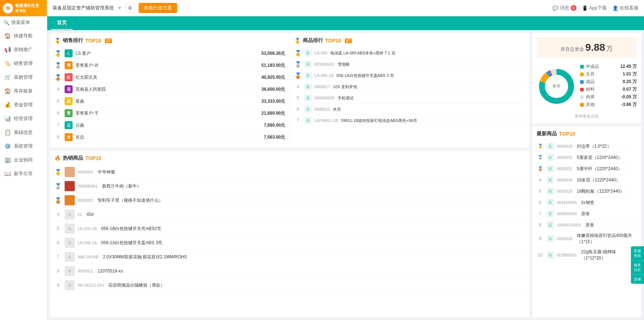 The width and height of the screenshot is (644, 320). I want to click on legend-value: 1.01 万, so click(627, 74).